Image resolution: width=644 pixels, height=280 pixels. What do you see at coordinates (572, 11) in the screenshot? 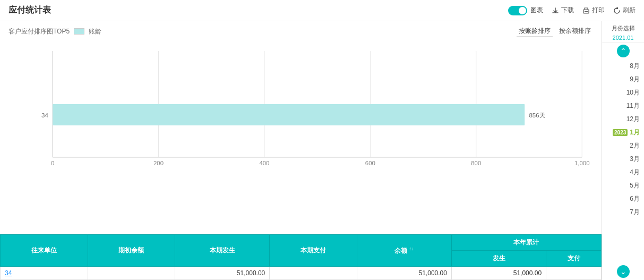
I see `header-actions: 图表 下载 打印 刷新` at bounding box center [572, 11].